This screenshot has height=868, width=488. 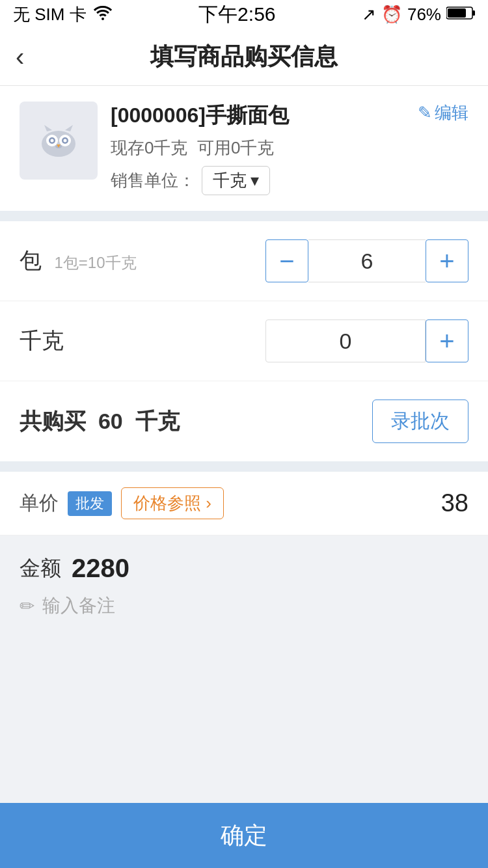 I want to click on amount-row: 金额 2280, so click(x=244, y=569).